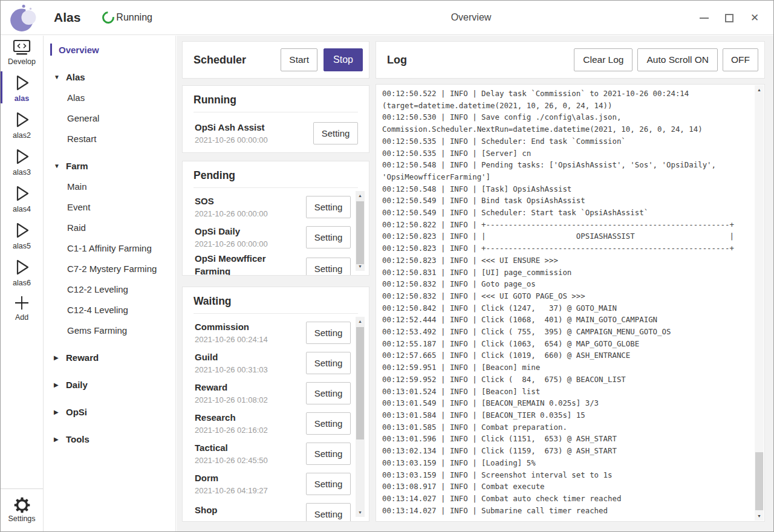 The width and height of the screenshot is (774, 532). I want to click on minimize-button, so click(704, 18).